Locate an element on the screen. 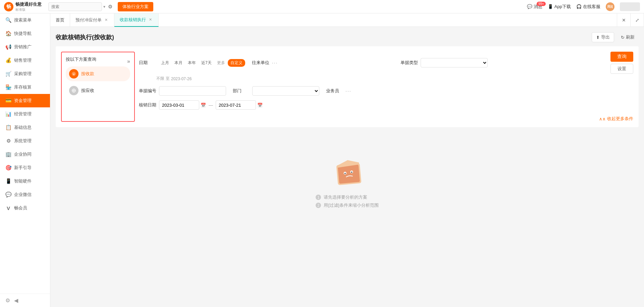  sidebar-label-member: 畅会员 is located at coordinates (21, 208).